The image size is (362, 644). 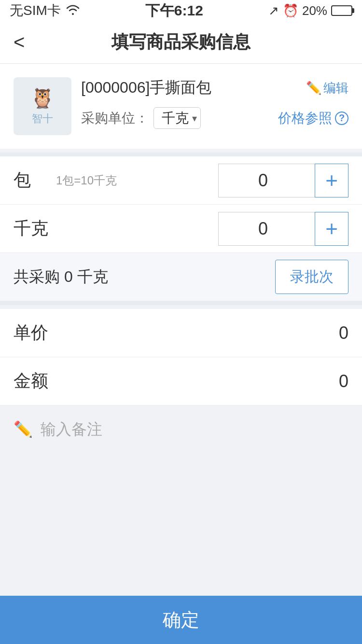 What do you see at coordinates (215, 118) in the screenshot?
I see `product-unit-row: 采购单位： 千克 包 价格参照 ?` at bounding box center [215, 118].